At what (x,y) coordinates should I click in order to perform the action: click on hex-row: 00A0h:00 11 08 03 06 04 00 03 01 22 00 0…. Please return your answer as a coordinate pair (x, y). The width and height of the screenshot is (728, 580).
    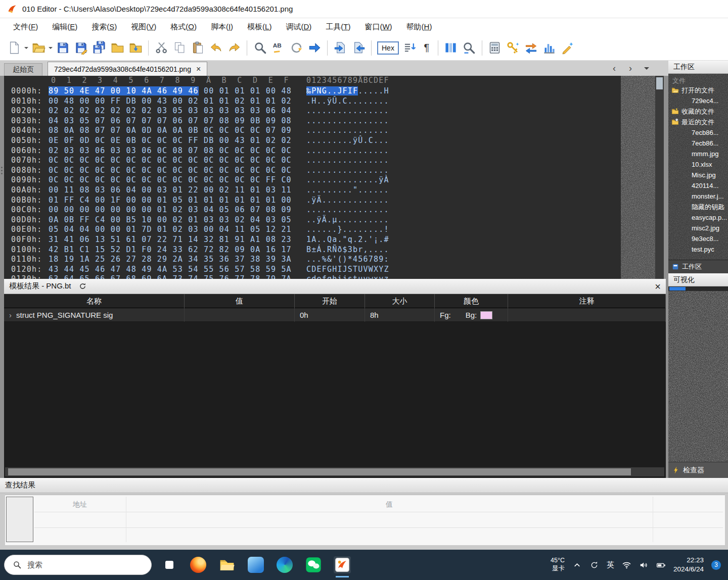
    Looking at the image, I should click on (330, 190).